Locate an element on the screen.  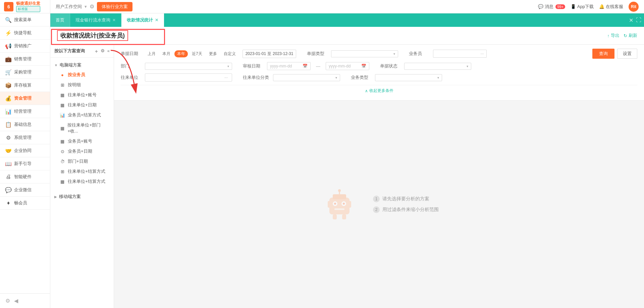
tab-bank-flow-close: ✕ is located at coordinates (114, 20).